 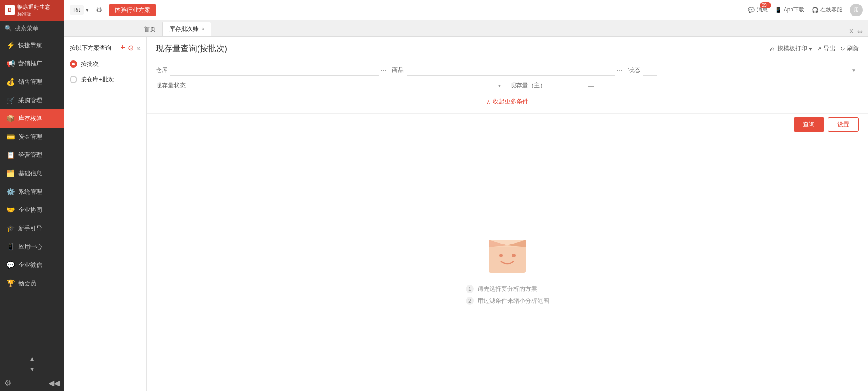 What do you see at coordinates (32, 100) in the screenshot?
I see `sidebar-item-purchase: 🛒 采购管理` at bounding box center [32, 100].